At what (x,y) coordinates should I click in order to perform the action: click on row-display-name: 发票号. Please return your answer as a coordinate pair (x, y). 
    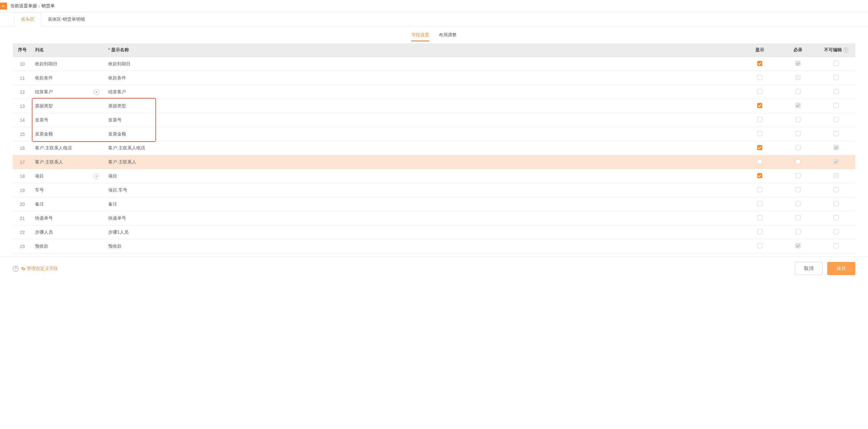
    Looking at the image, I should click on (423, 120).